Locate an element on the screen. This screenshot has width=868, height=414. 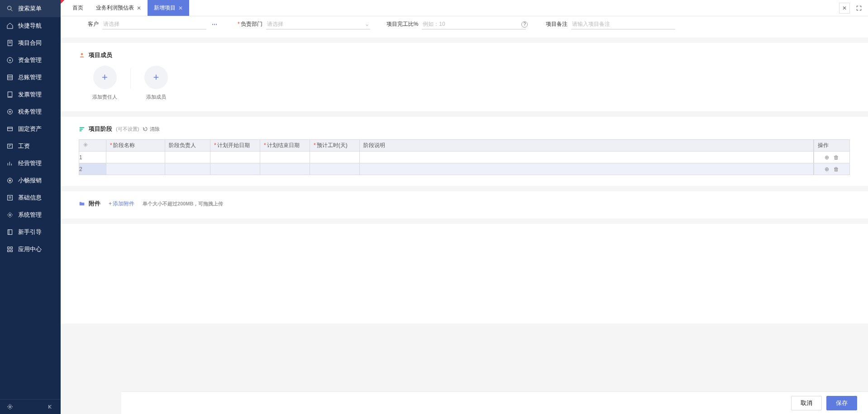
sidebar-item-label: 系统管理 is located at coordinates (30, 215).